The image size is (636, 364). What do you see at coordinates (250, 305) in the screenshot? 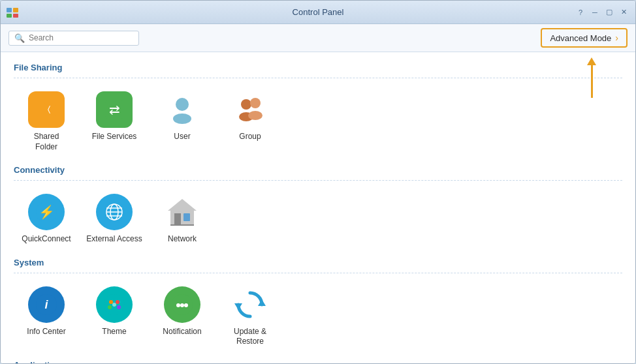
I see `update-restore-icon` at bounding box center [250, 305].